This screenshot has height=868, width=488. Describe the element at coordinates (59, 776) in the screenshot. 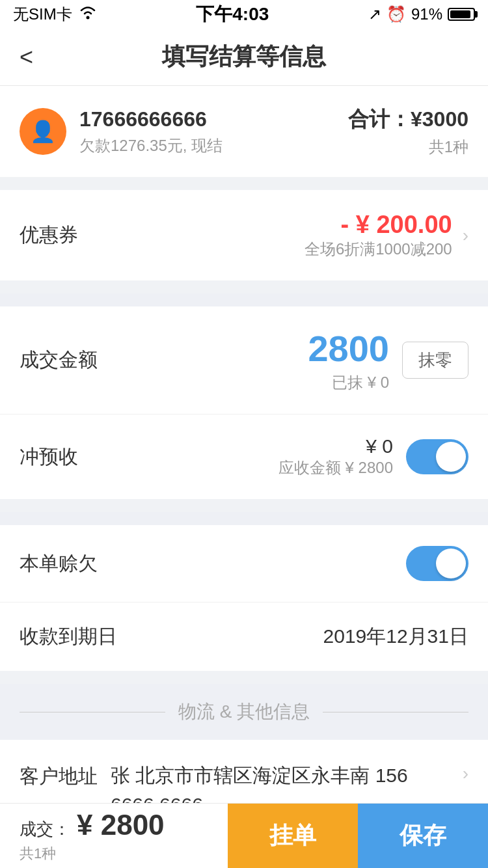

I see `address-label: 客户地址` at that location.